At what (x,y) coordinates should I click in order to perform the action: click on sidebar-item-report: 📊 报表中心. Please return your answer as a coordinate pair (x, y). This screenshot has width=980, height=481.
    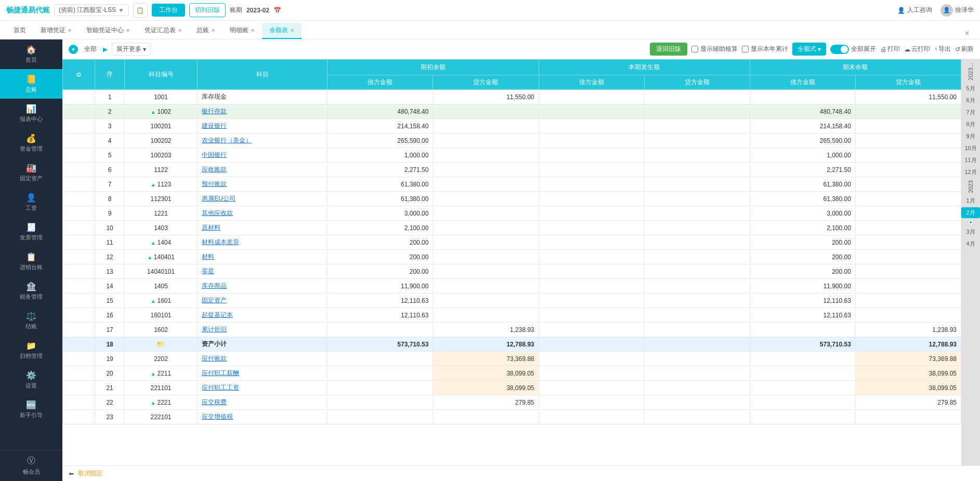
    Looking at the image, I should click on (31, 113).